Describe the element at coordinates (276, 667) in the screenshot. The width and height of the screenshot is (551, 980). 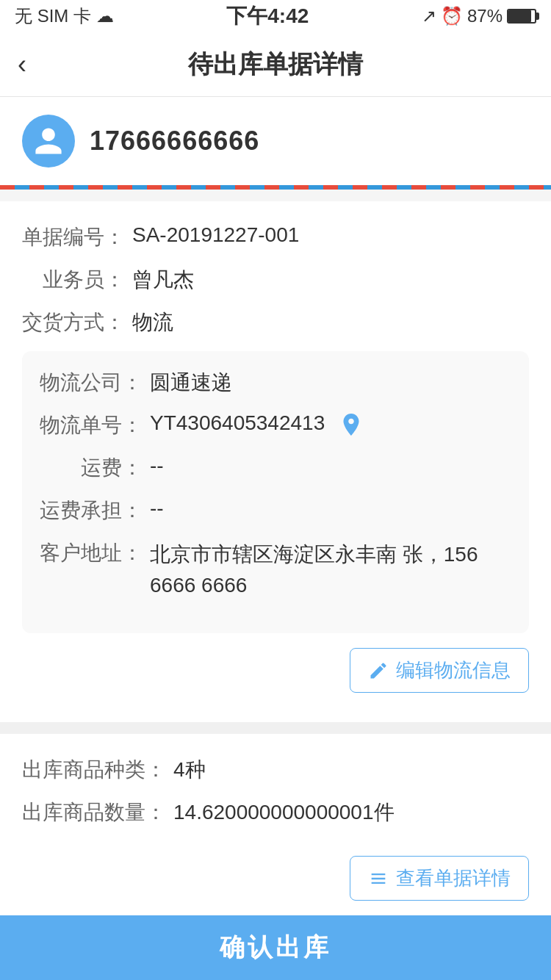
I see `edit-logistics-action: 编辑物流信息` at that location.